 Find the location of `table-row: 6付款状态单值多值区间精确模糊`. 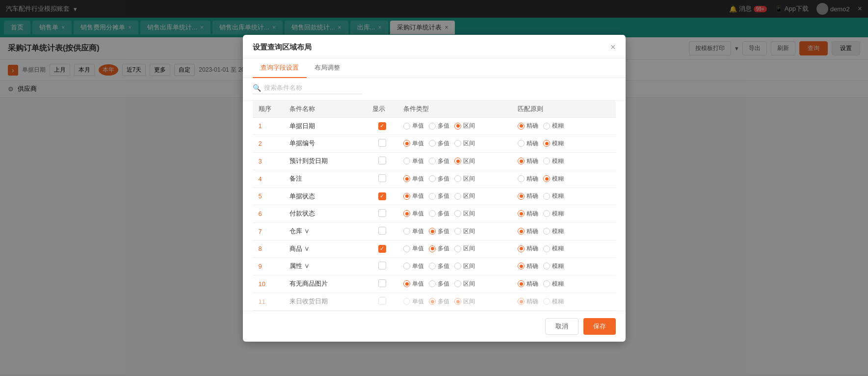

table-row: 6付款状态单值多值区间精确模糊 is located at coordinates (434, 214).